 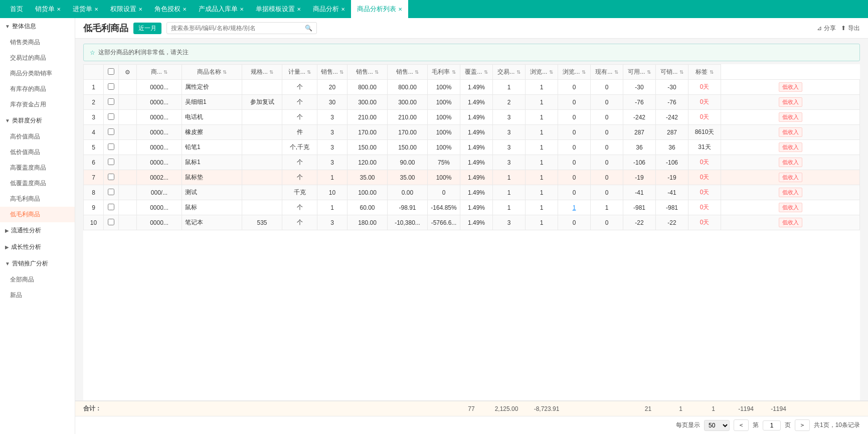 What do you see at coordinates (37, 168) in the screenshot?
I see `sidebar-item-high-coverage: 高覆盖度商品` at bounding box center [37, 168].